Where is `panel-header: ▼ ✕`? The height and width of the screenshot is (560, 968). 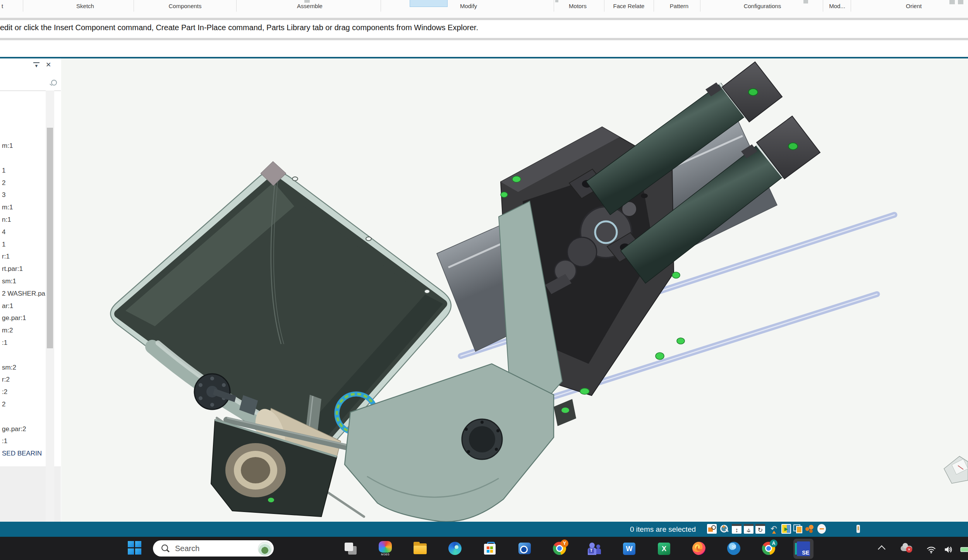
panel-header: ▼ ✕ is located at coordinates (31, 67).